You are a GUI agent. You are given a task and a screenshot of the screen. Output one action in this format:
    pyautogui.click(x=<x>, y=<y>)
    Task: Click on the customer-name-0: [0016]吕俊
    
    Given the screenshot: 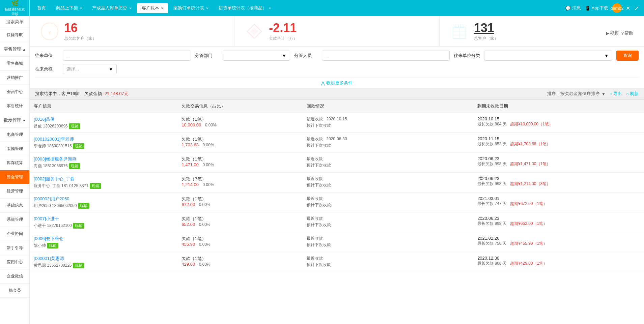 What is the action you would take?
    pyautogui.click(x=104, y=119)
    